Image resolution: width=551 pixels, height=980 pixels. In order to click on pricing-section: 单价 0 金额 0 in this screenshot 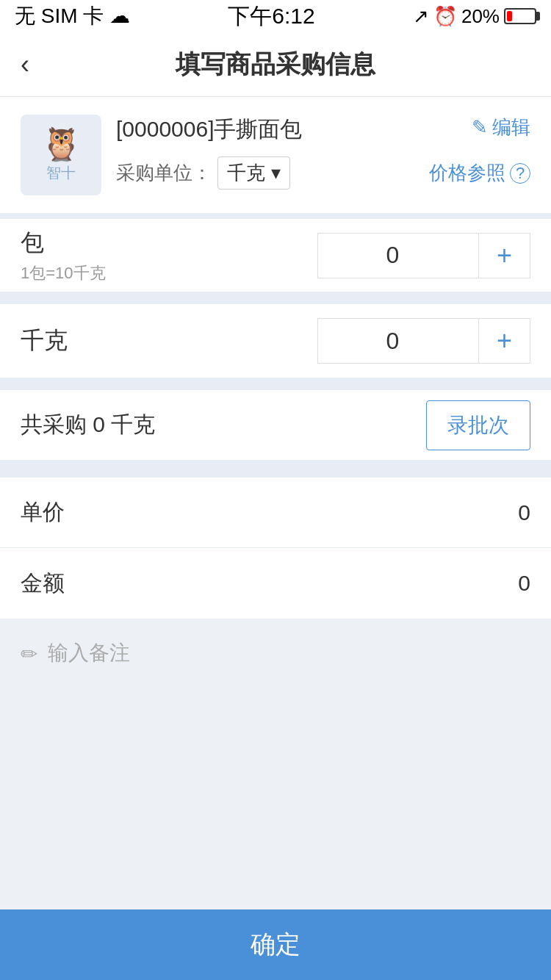, I will do `click(276, 545)`.